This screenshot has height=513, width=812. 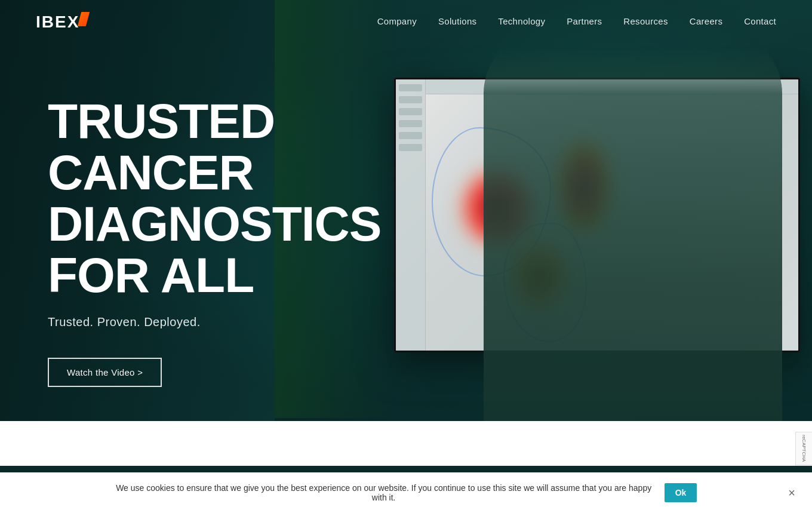 I want to click on recaptcha-badge: reCAPTCHA, so click(x=804, y=449).